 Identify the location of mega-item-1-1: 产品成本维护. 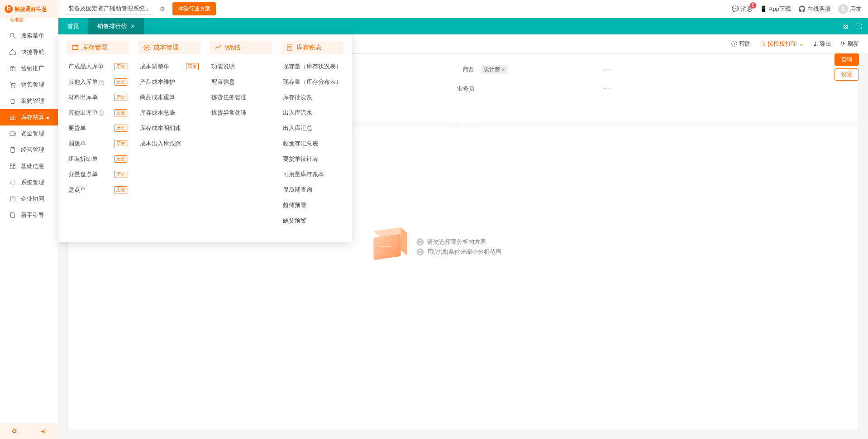
(169, 82).